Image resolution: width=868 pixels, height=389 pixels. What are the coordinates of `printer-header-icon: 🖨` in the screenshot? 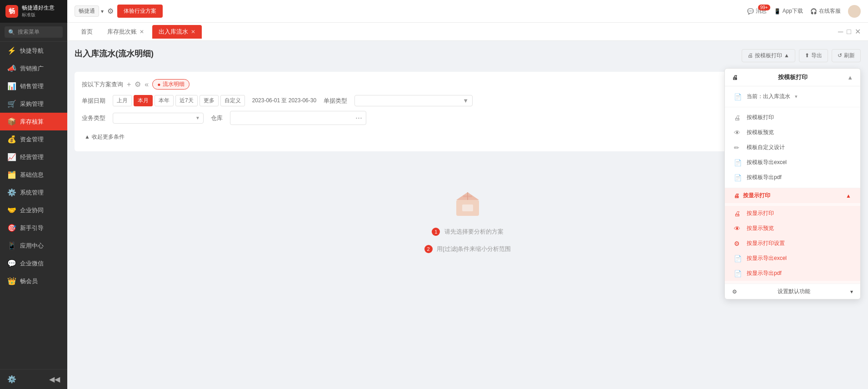 It's located at (735, 77).